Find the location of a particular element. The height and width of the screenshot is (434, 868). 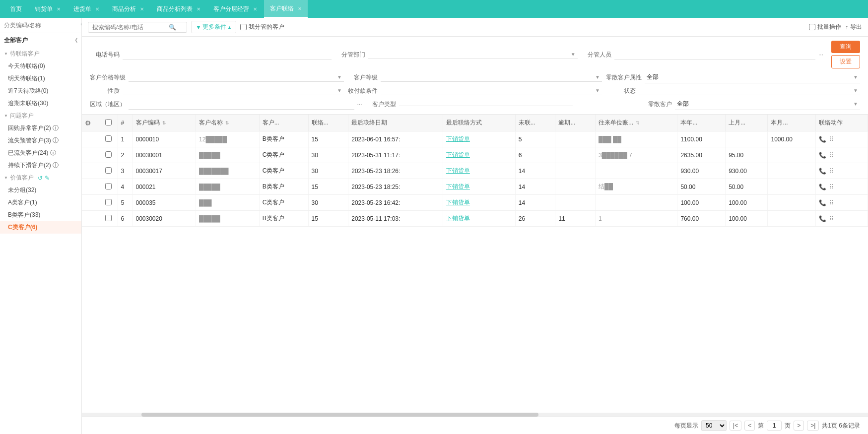

scrollbar-thumb is located at coordinates (340, 415).